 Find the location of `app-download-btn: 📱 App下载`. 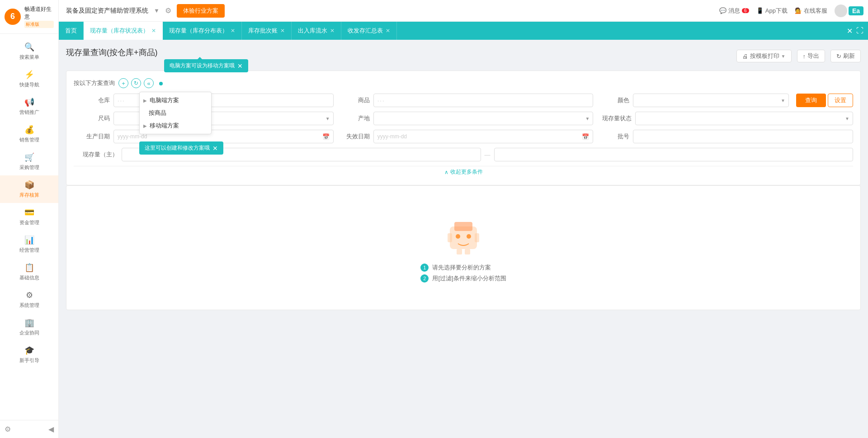

app-download-btn: 📱 App下载 is located at coordinates (772, 11).